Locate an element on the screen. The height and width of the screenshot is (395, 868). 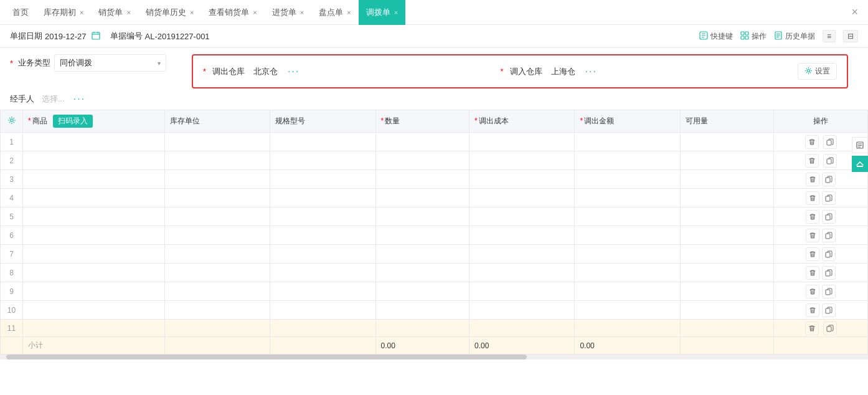
gear-icon is located at coordinates (12, 122).